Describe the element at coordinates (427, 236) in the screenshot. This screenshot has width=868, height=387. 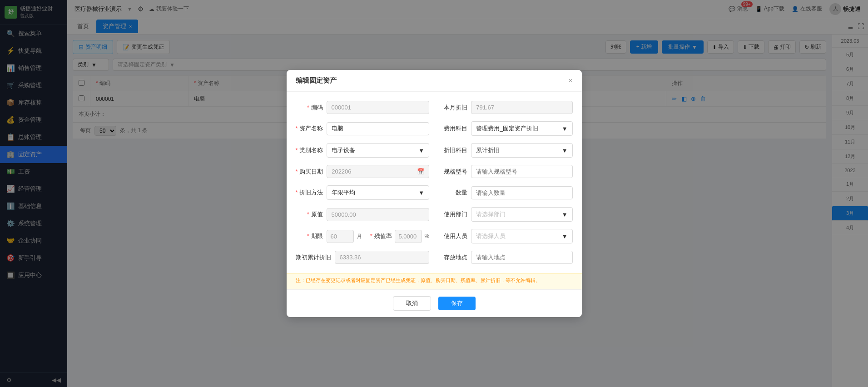
I see `residual-rate-unit: %` at that location.